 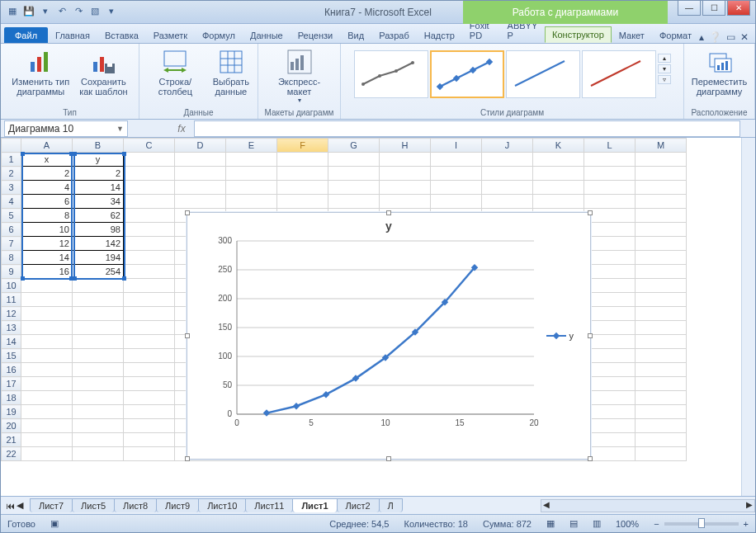 What do you see at coordinates (610, 160) in the screenshot?
I see `cell-L1` at bounding box center [610, 160].